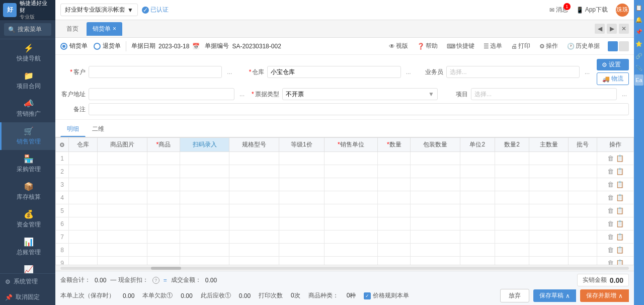 The height and width of the screenshot is (305, 644). I want to click on row-delete-icon-8: 🗑, so click(611, 250).